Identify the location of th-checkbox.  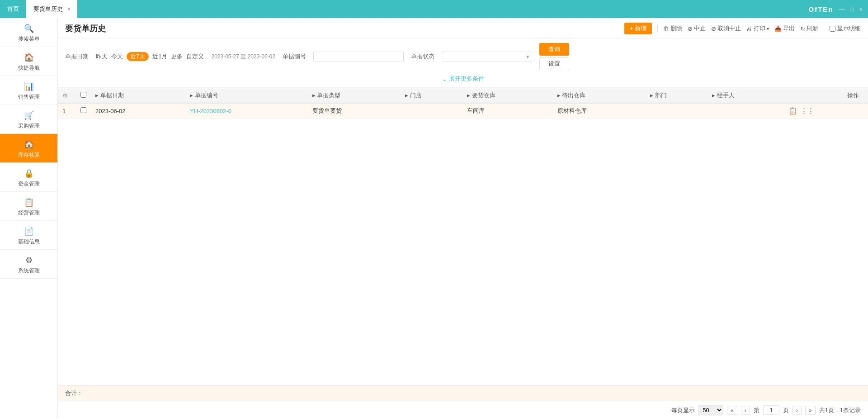
(83, 96).